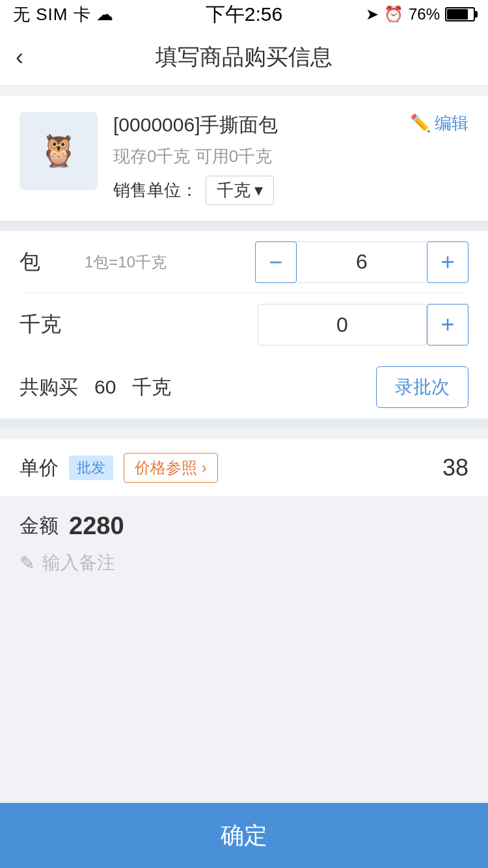 This screenshot has height=868, width=488. Describe the element at coordinates (244, 541) in the screenshot. I see `amount-section: 金额 2280 ✎ 输入备注` at that location.